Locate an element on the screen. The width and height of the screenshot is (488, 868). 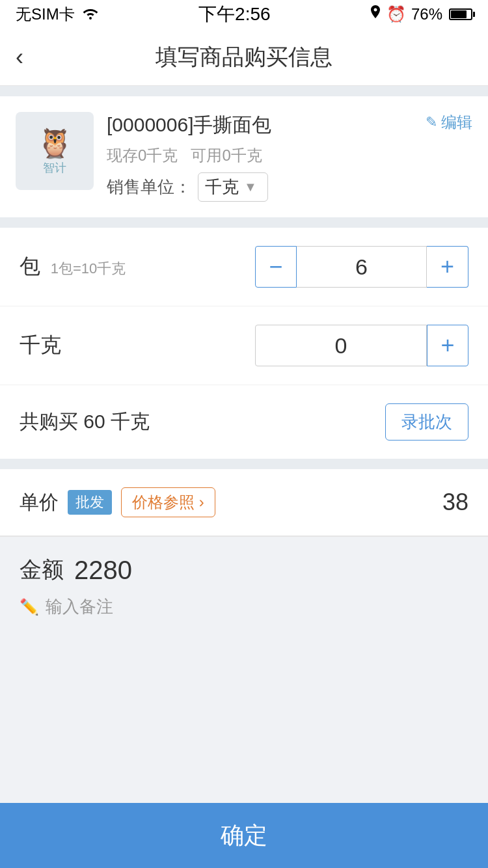
amount-section: 金额 2280 ✏️ 输入备注 is located at coordinates (244, 583).